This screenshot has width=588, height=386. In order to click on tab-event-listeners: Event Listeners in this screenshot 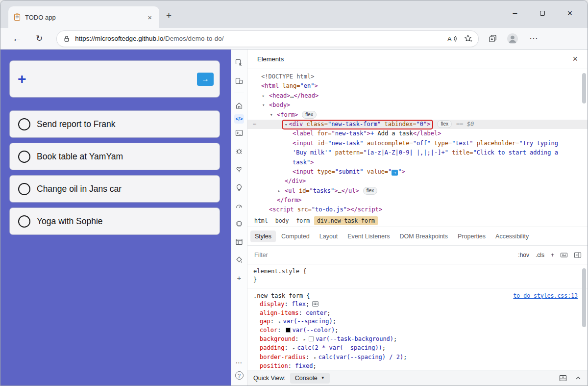, I will do `click(368, 236)`.